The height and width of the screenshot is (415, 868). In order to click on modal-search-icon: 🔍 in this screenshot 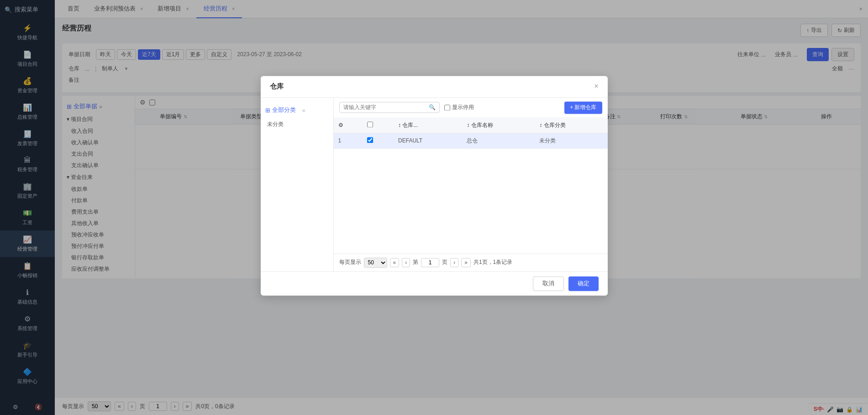, I will do `click(432, 107)`.